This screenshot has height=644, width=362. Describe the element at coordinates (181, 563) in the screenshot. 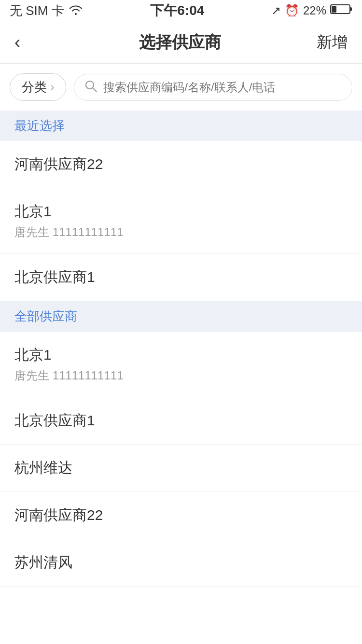

I see `list-item: 苏州清风` at that location.